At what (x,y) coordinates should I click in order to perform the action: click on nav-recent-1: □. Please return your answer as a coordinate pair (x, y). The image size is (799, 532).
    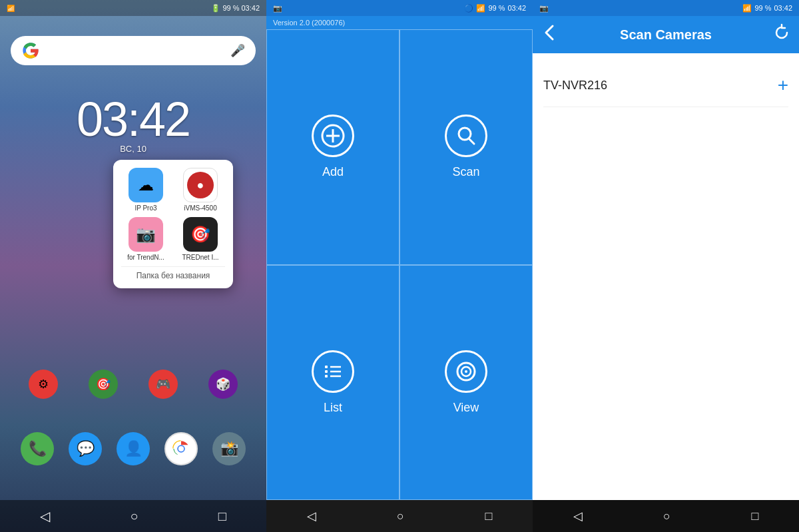
    Looking at the image, I should click on (222, 517).